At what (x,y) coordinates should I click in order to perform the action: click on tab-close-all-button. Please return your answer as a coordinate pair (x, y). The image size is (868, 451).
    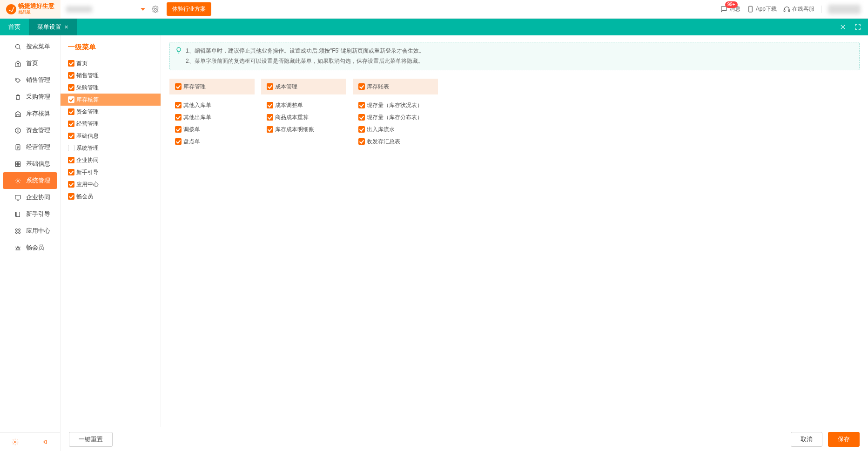
    Looking at the image, I should click on (843, 27).